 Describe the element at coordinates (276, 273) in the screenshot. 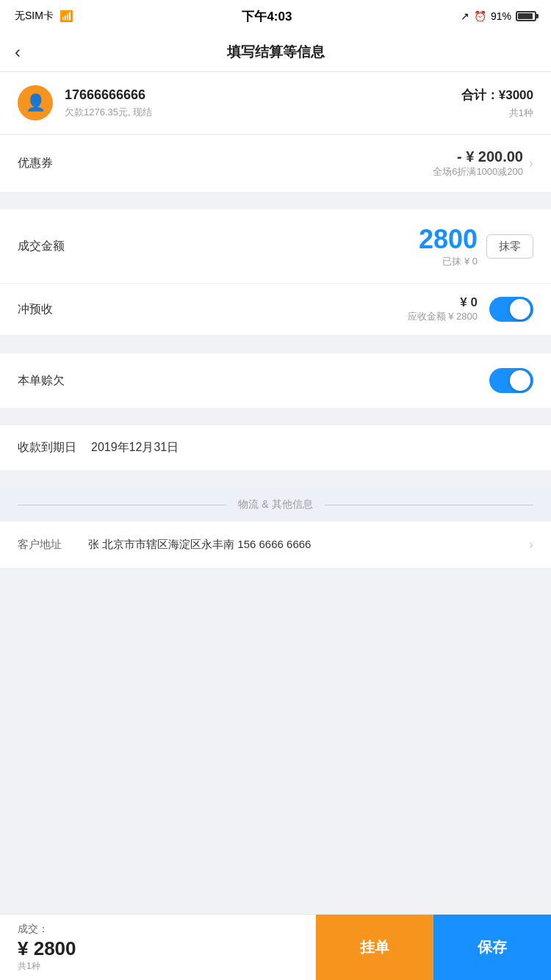

I see `transaction-card: 成交金额 2800 已抹 ¥ 0 抹零 冲预收 ¥ 0 应收金额 ¥ 2800` at that location.